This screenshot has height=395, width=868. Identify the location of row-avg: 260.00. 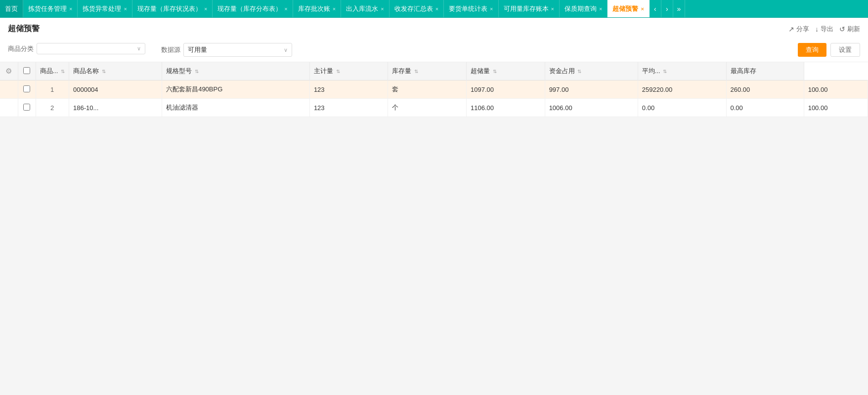
(765, 90).